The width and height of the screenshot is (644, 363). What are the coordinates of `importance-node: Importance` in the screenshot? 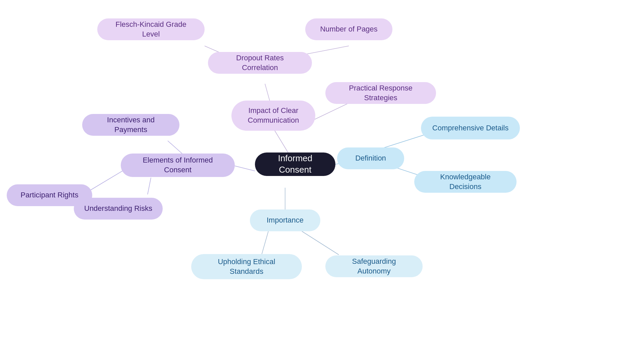 It's located at (285, 221).